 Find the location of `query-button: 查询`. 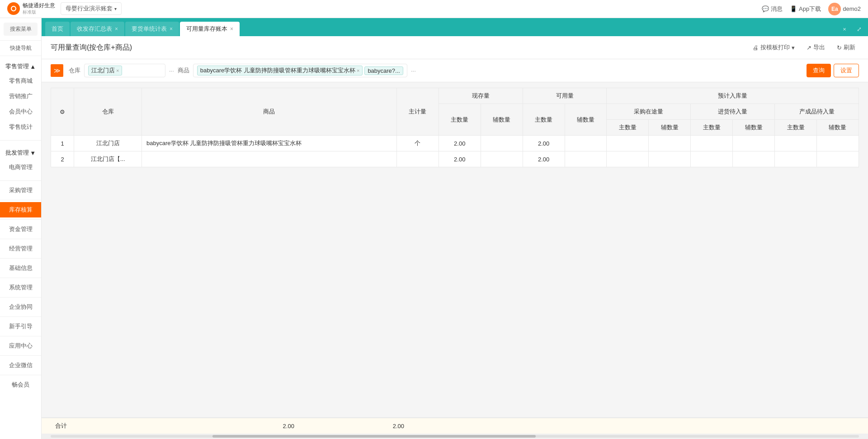

query-button: 查询 is located at coordinates (819, 71).